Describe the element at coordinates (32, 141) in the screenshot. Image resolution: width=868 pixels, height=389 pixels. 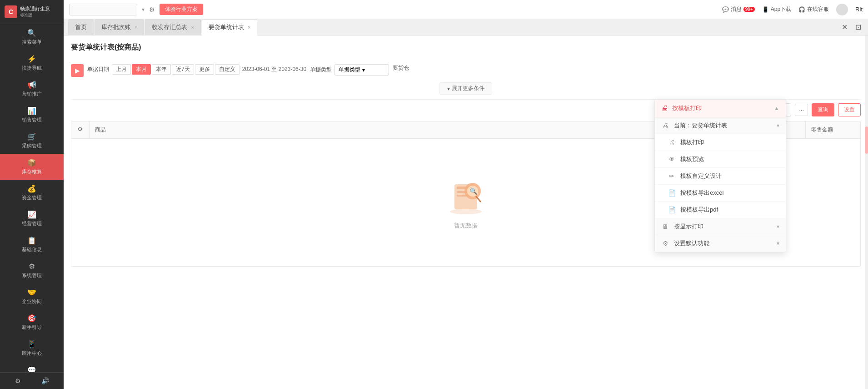
I see `sidebar-item-purchase: 🛒 采购管理` at that location.